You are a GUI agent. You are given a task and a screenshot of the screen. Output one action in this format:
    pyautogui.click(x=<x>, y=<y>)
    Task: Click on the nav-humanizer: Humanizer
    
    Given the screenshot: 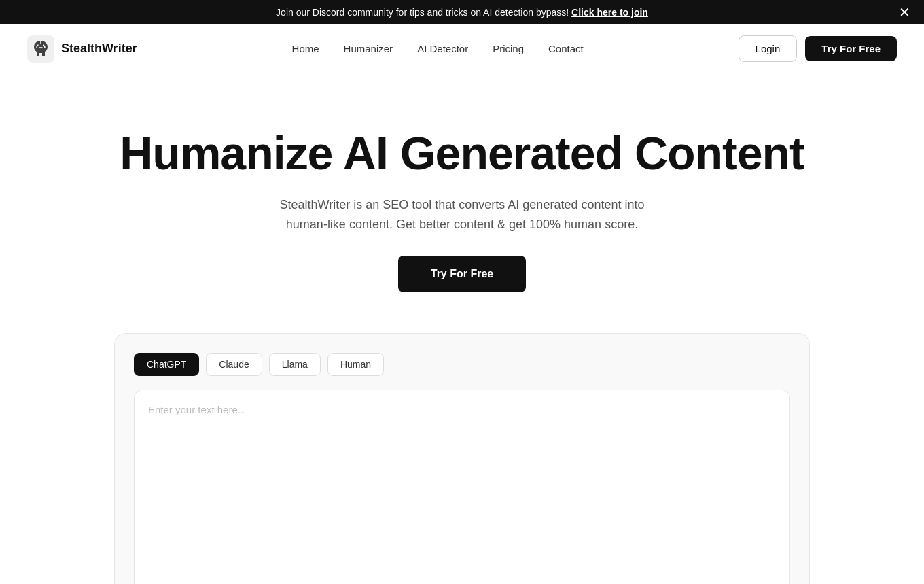 What is the action you would take?
    pyautogui.click(x=368, y=49)
    